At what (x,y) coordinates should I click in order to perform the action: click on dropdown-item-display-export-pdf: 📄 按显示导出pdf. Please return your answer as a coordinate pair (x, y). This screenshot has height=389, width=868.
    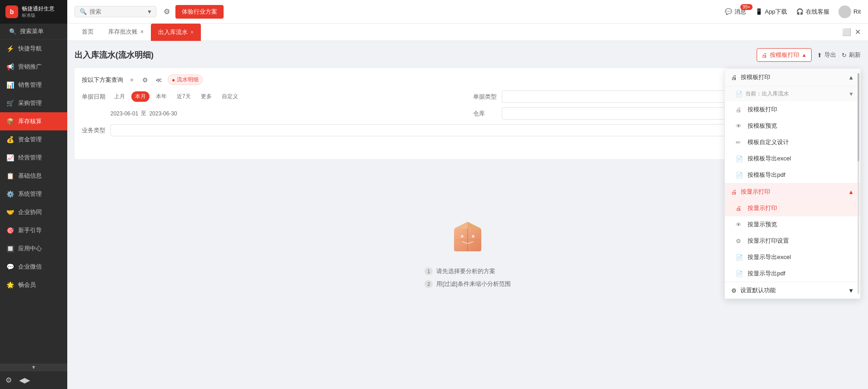
    Looking at the image, I should click on (793, 274).